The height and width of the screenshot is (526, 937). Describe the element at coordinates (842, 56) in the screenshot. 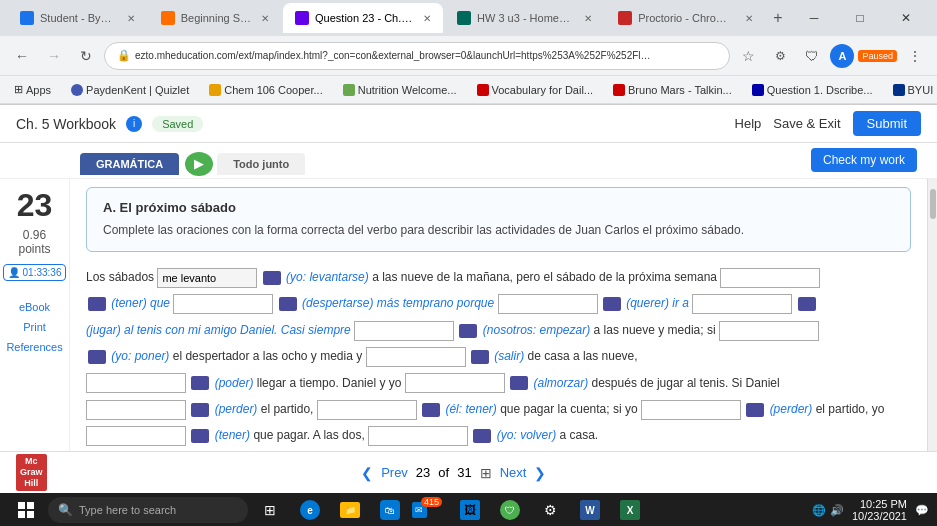

I see `profile-button: A` at that location.